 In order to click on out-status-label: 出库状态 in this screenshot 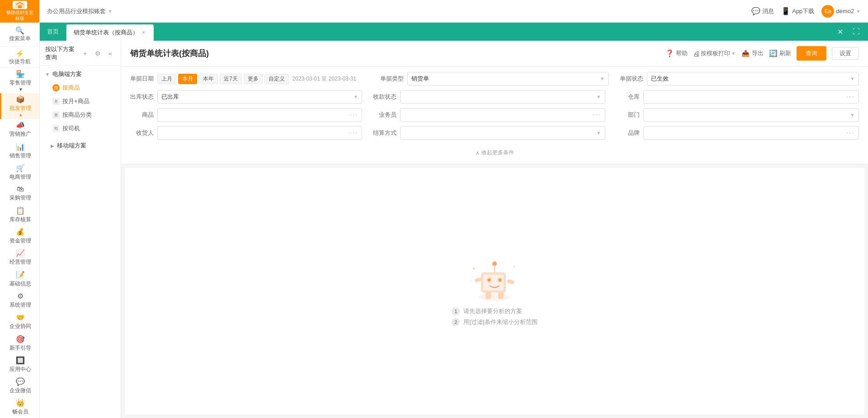, I will do `click(142, 97)`.